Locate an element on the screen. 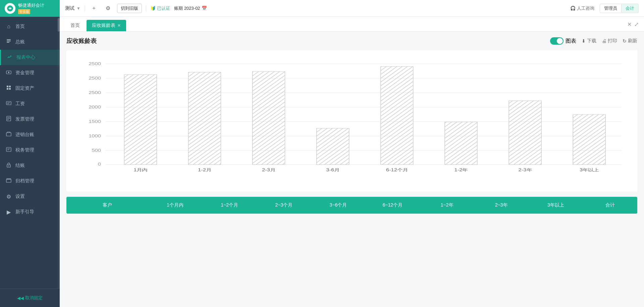 The image size is (644, 307). bar-2-3年 is located at coordinates (525, 133).